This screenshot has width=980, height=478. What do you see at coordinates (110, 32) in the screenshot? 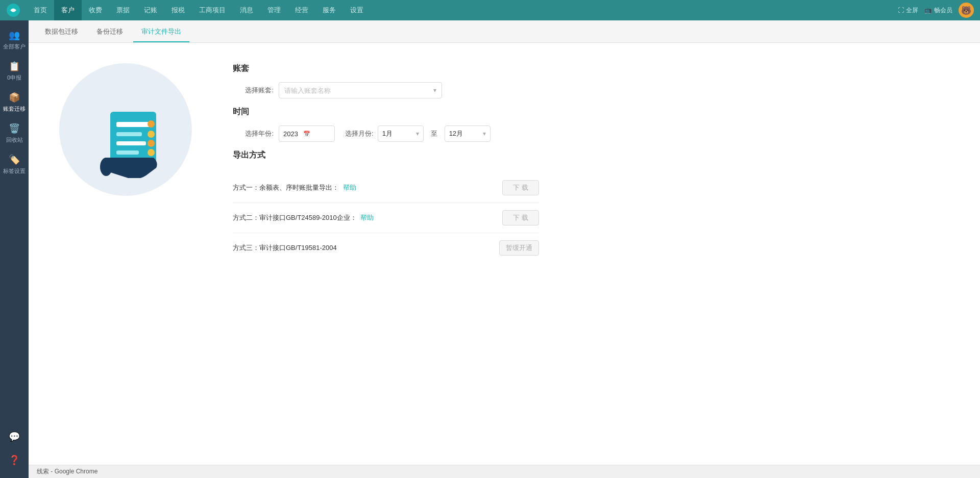
I see `tab-backup-migrate: 备份迁移` at bounding box center [110, 32].